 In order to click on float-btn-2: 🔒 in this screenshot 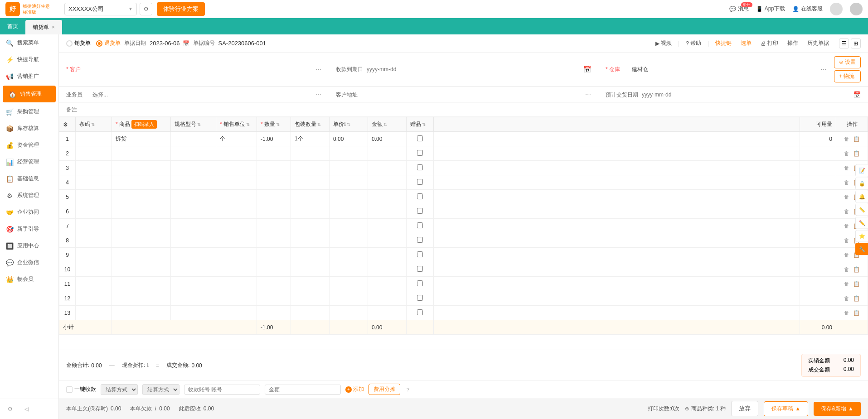, I will do `click(862, 183)`.